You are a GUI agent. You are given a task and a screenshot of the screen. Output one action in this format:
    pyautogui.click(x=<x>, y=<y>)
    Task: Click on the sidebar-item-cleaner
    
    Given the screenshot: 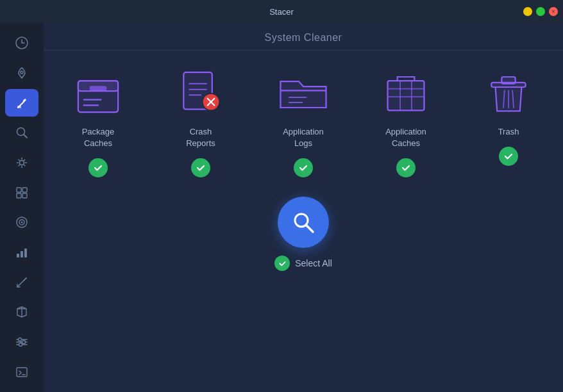 What is the action you would take?
    pyautogui.click(x=22, y=102)
    